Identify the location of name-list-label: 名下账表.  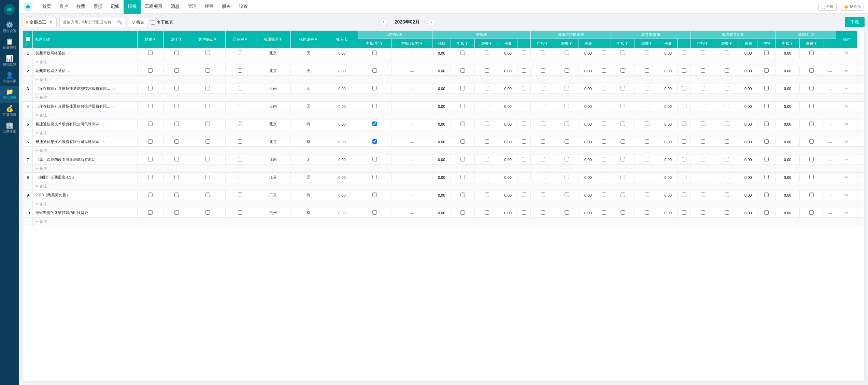
(162, 23).